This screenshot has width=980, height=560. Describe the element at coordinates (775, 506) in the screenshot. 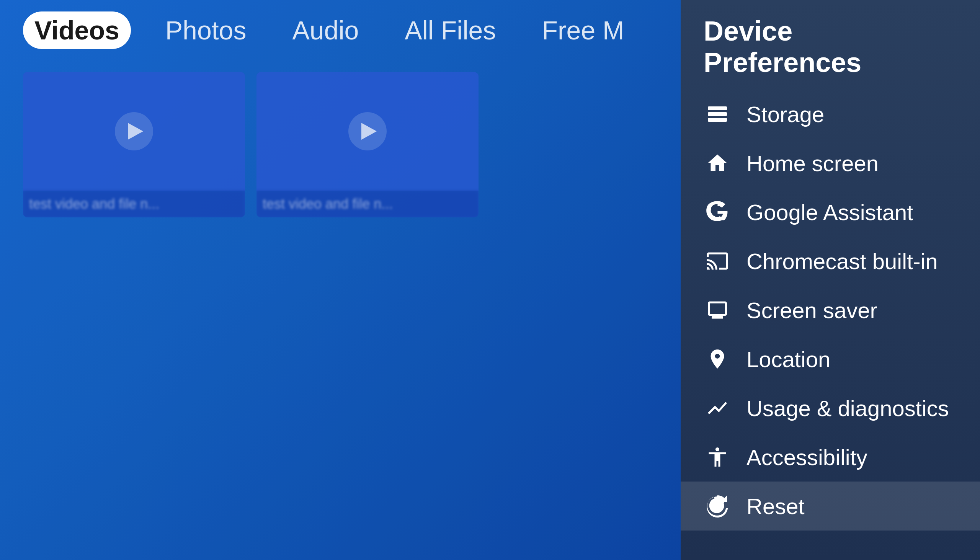

I see `menu-label-reset: Reset` at that location.